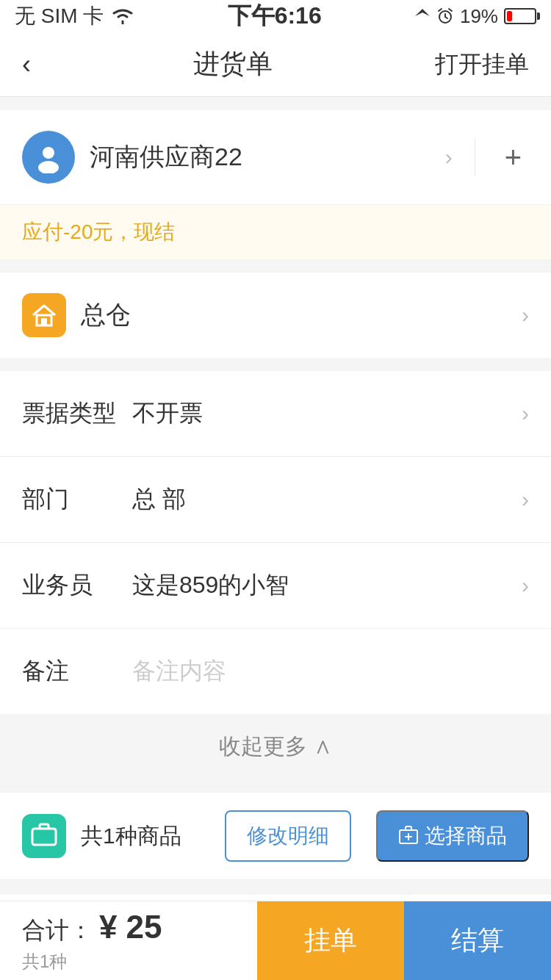 The height and width of the screenshot is (980, 551). I want to click on total-label: 合计：, so click(57, 930).